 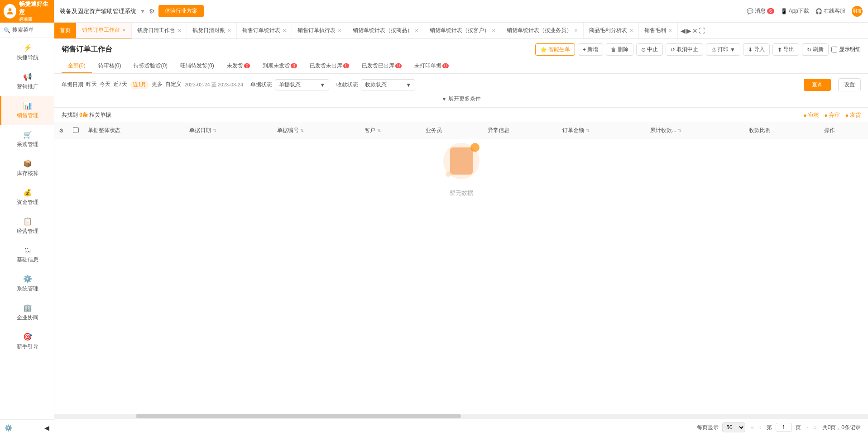 What do you see at coordinates (181, 11) in the screenshot?
I see `industry-btn: 体验行业方案` at bounding box center [181, 11].